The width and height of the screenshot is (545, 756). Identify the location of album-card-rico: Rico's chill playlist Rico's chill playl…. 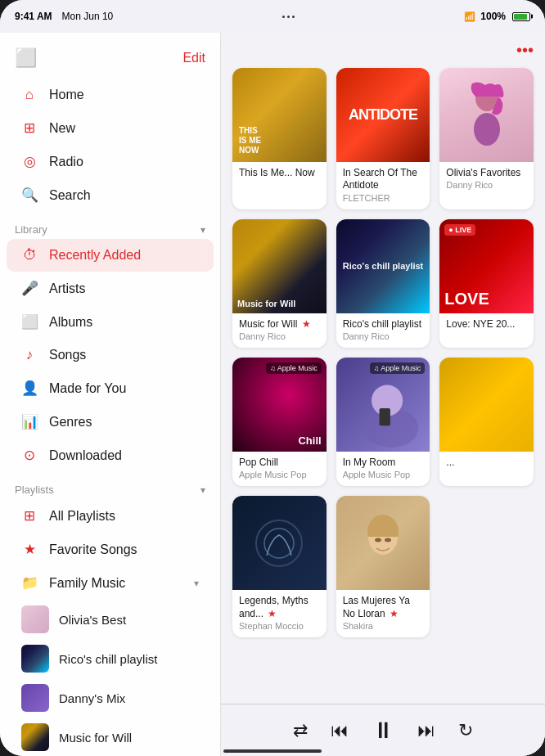
(383, 283).